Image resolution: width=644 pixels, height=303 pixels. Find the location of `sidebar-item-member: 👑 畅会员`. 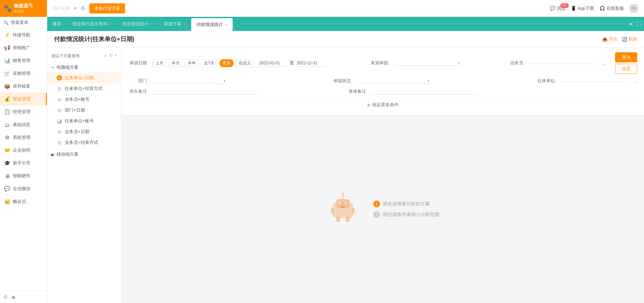

sidebar-item-member: 👑 畅会员 is located at coordinates (24, 202).